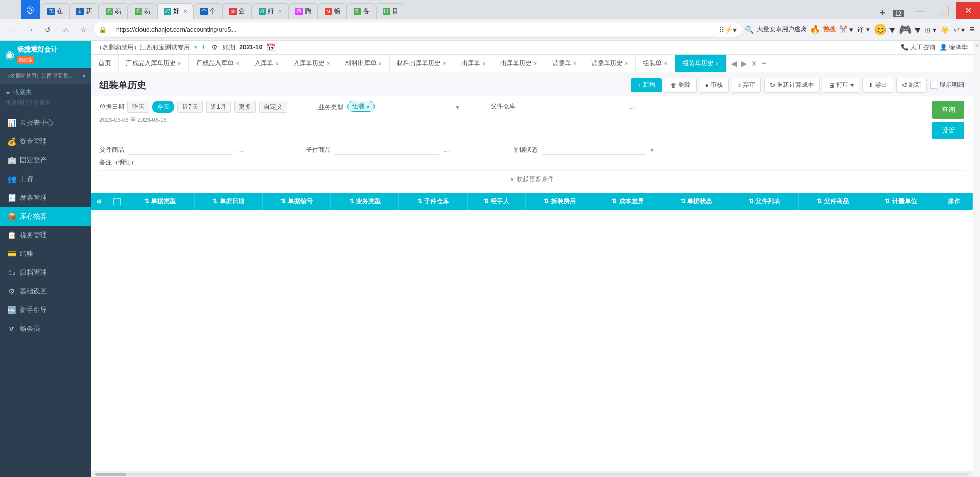 This screenshot has width=980, height=477. What do you see at coordinates (701, 63) in the screenshot?
I see `page-tab-assembly-hist: 组装单历史 ×` at bounding box center [701, 63].